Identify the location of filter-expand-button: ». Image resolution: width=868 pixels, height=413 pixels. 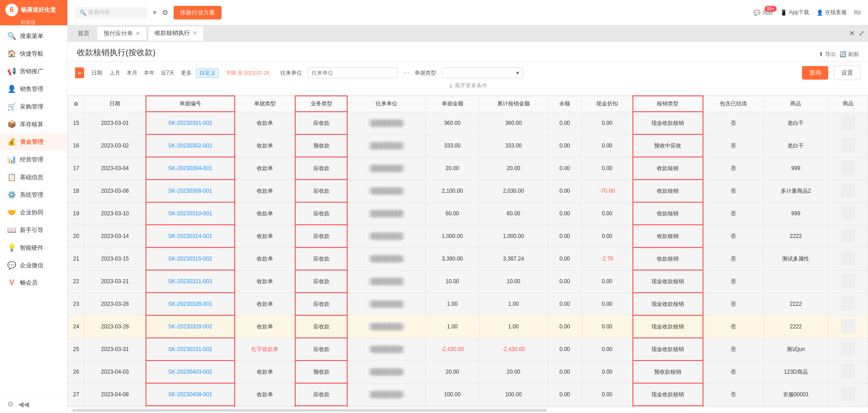
(80, 73).